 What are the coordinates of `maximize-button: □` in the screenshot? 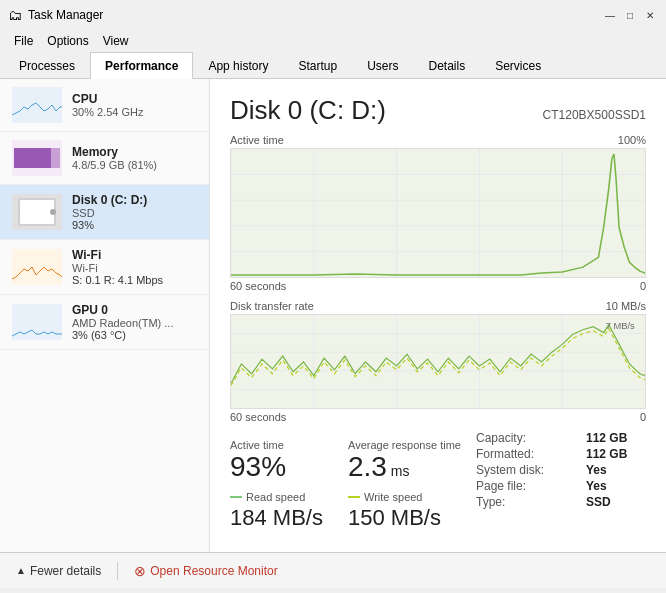 It's located at (630, 15).